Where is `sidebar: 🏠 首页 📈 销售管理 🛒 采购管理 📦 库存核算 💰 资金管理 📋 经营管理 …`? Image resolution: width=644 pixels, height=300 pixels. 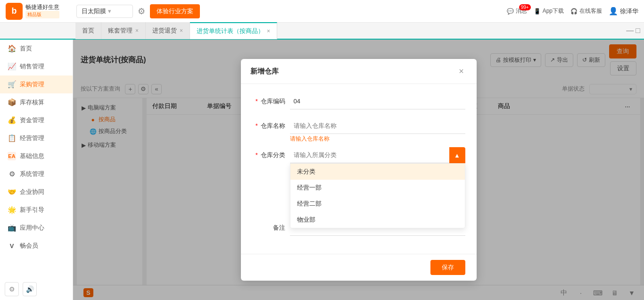
sidebar: 🏠 首页 📈 销售管理 🛒 采购管理 📦 库存核算 💰 资金管理 📋 经营管理 … is located at coordinates (37, 170).